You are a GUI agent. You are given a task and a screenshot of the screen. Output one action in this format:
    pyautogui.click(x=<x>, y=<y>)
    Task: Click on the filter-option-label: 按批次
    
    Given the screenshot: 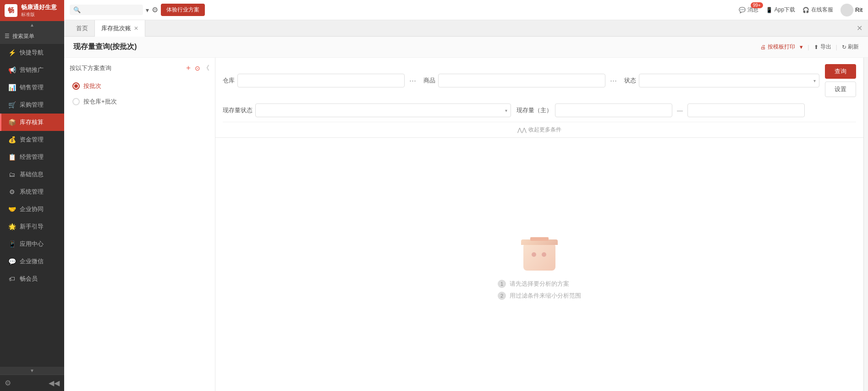 What is the action you would take?
    pyautogui.click(x=93, y=86)
    